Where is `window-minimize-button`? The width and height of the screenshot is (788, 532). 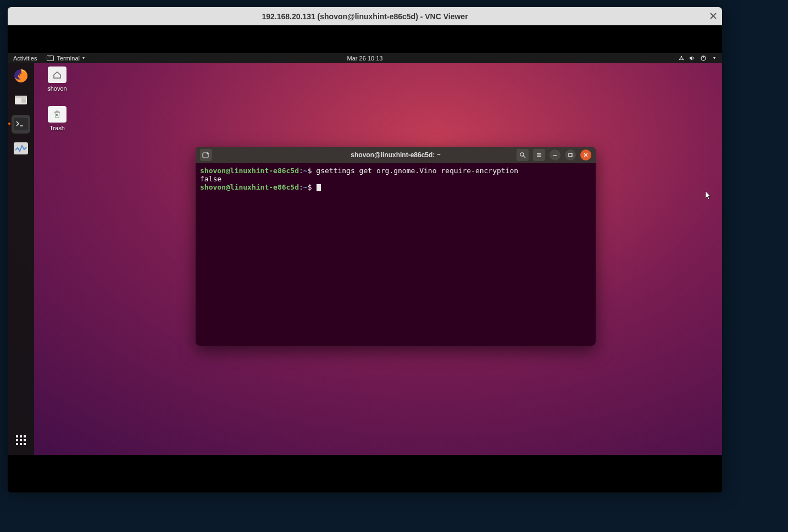
window-minimize-button is located at coordinates (555, 155).